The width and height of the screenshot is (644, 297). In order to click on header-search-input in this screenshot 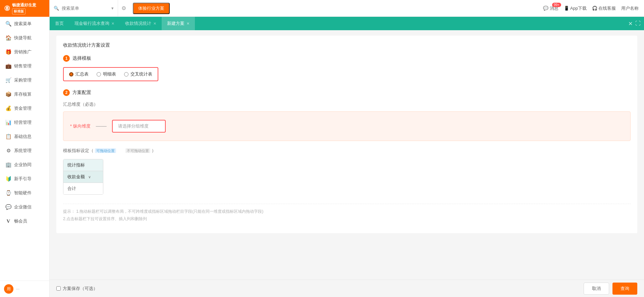, I will do `click(85, 8)`.